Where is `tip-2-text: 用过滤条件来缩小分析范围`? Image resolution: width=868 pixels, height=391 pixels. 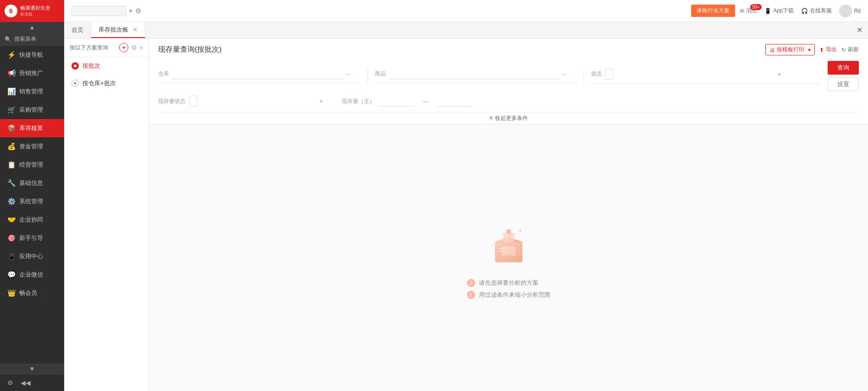 tip-2-text: 用过滤条件来缩小分析范围 is located at coordinates (515, 295).